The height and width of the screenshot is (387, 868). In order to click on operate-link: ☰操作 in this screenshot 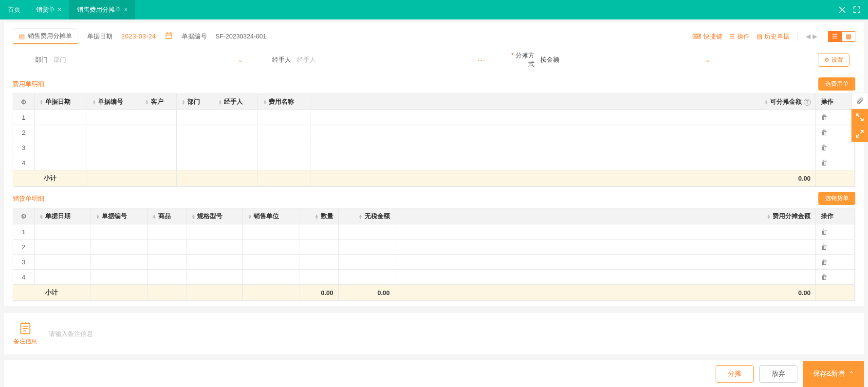, I will do `click(739, 37)`.